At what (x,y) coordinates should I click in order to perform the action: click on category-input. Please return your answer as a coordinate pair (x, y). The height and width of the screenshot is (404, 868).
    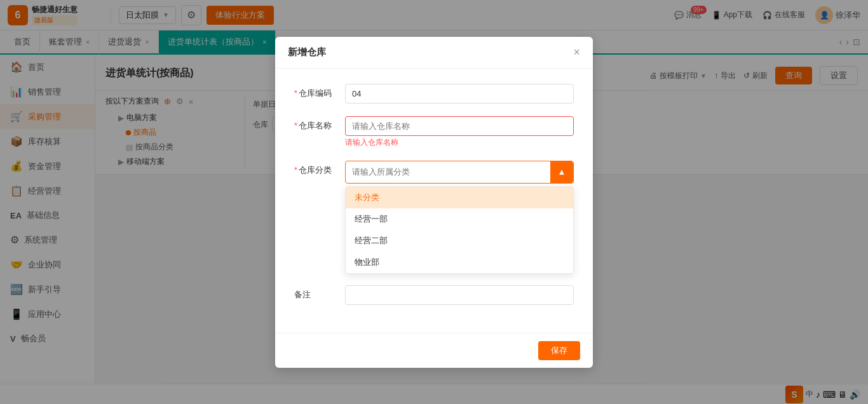
    Looking at the image, I should click on (448, 172).